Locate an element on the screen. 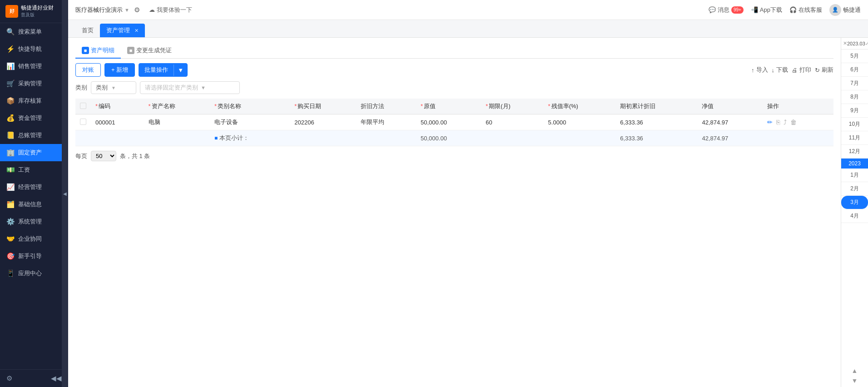 Image resolution: width=868 pixels, height=387 pixels. sidebar-item-inventory: 📦 库存核算 is located at coordinates (34, 101).